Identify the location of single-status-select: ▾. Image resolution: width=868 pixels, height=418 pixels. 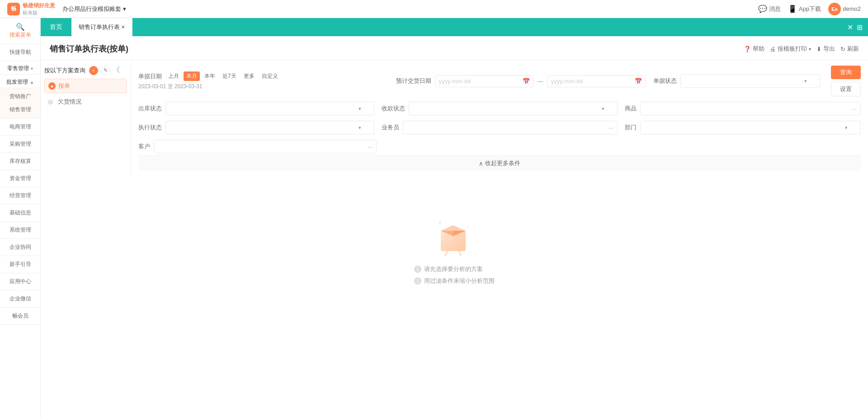
(750, 81).